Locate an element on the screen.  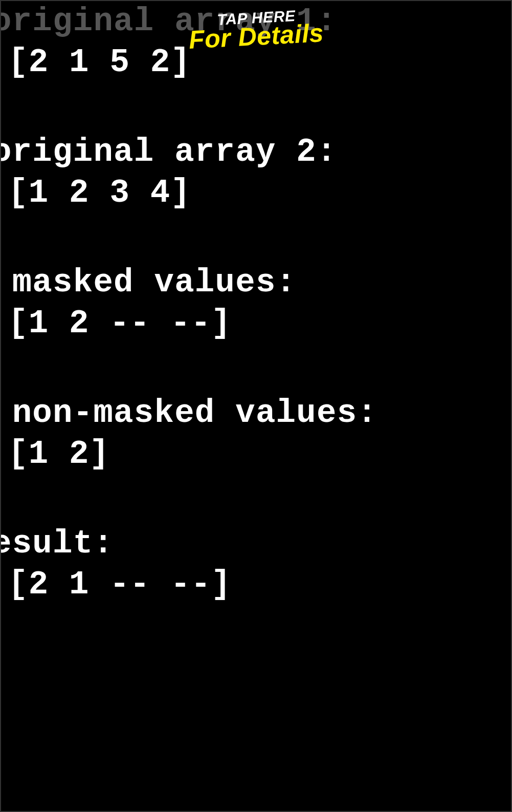
nonmasked-value: [1 2] is located at coordinates (251, 454).